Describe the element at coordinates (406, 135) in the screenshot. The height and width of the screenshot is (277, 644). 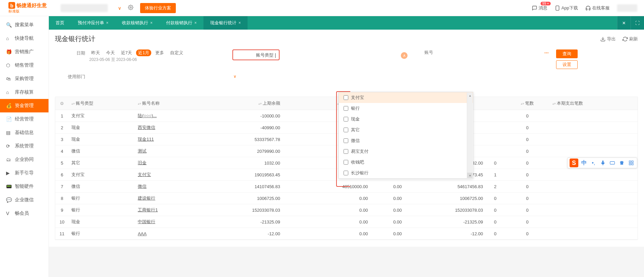
I see `account-type-dropdown: 支付宝银行现金其它微信易宝支付收钱吧长沙银行 ▴ ▾` at that location.